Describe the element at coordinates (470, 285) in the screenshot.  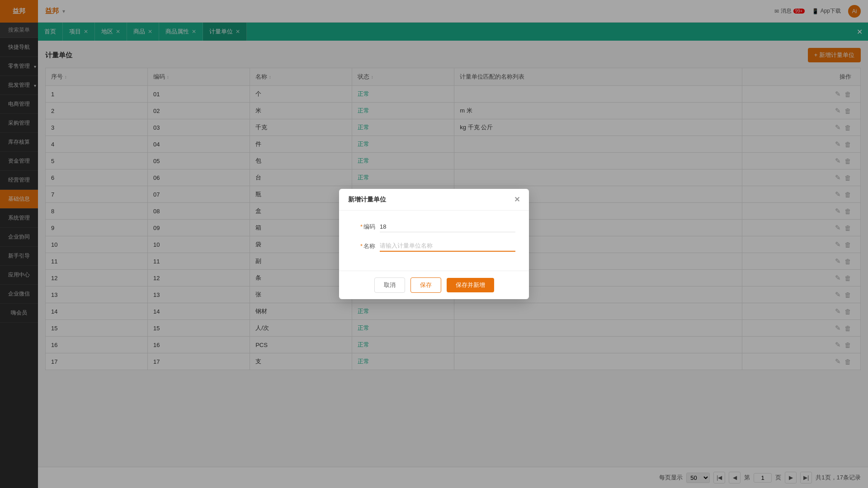
I see `save-and-new-button: 保存并新增` at that location.